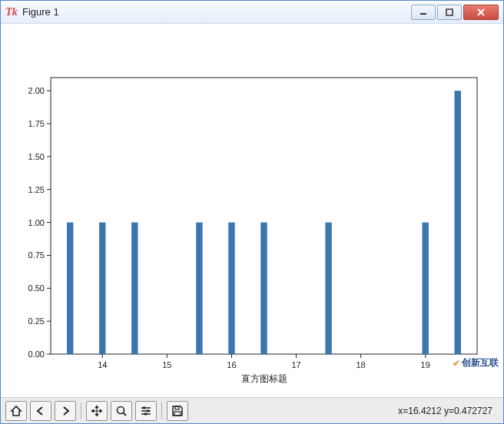  Describe the element at coordinates (37, 124) in the screenshot. I see `y-tick-label: 1.75` at that location.